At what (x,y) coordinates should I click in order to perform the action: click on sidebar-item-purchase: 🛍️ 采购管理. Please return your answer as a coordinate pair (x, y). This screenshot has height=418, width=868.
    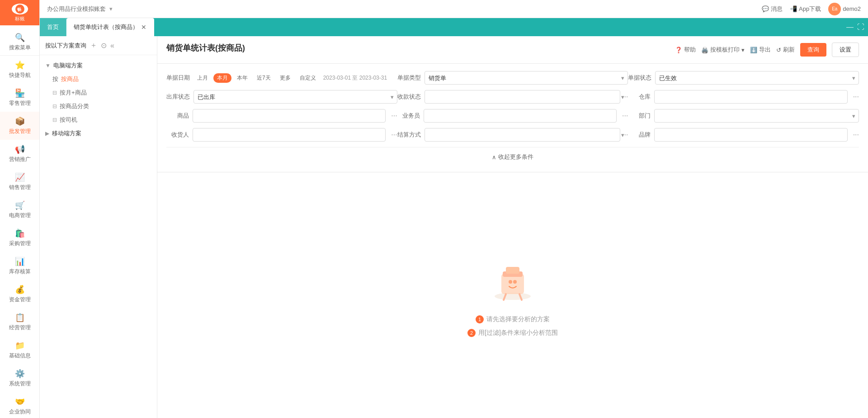
    Looking at the image, I should click on (20, 238).